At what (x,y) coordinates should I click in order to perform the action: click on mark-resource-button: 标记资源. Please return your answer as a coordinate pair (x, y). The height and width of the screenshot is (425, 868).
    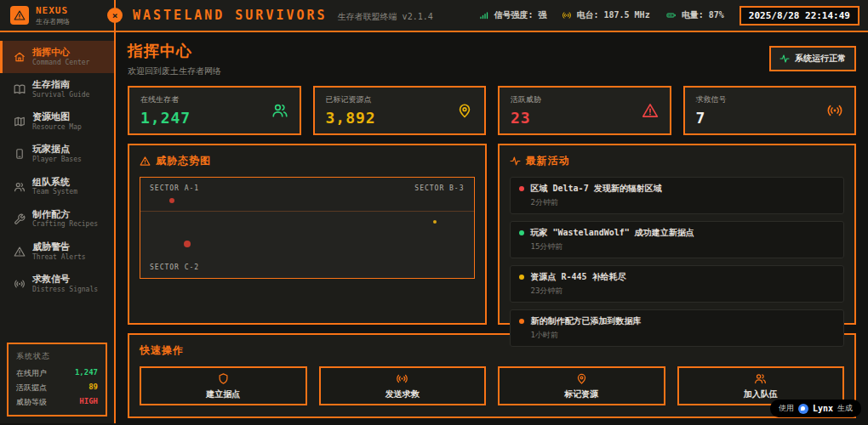
    Looking at the image, I should click on (582, 386).